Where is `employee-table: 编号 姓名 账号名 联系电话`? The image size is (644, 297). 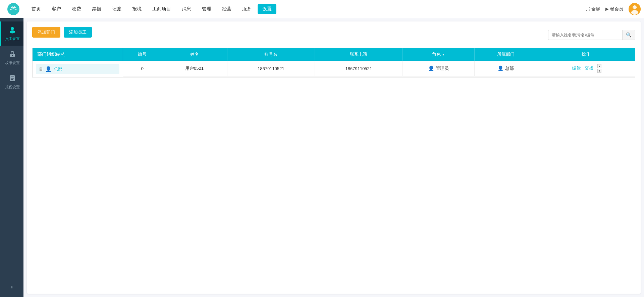
employee-table: 编号 姓名 账号名 联系电话 is located at coordinates (379, 62).